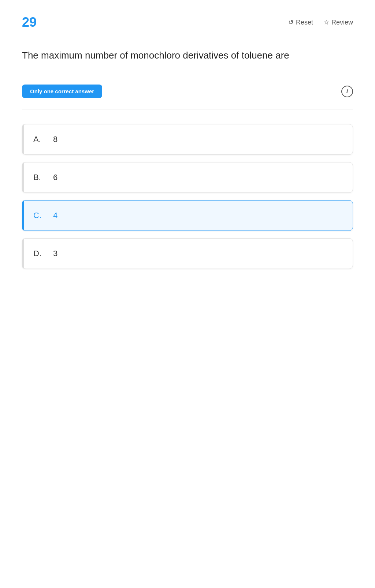 This screenshot has width=375, height=588. What do you see at coordinates (338, 22) in the screenshot?
I see `review-button: ☆ Review` at bounding box center [338, 22].